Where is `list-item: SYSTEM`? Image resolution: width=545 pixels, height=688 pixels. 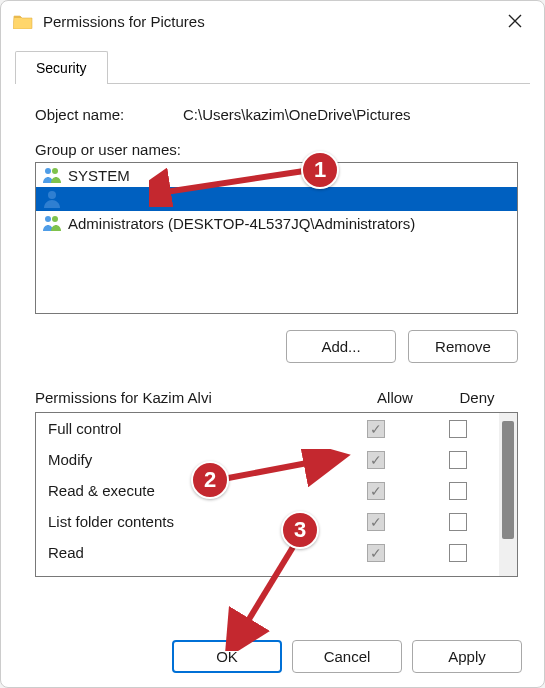 list-item: SYSTEM is located at coordinates (276, 175).